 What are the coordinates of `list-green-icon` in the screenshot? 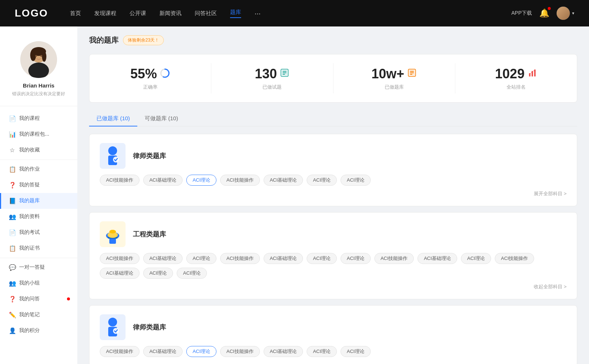 It's located at (285, 74).